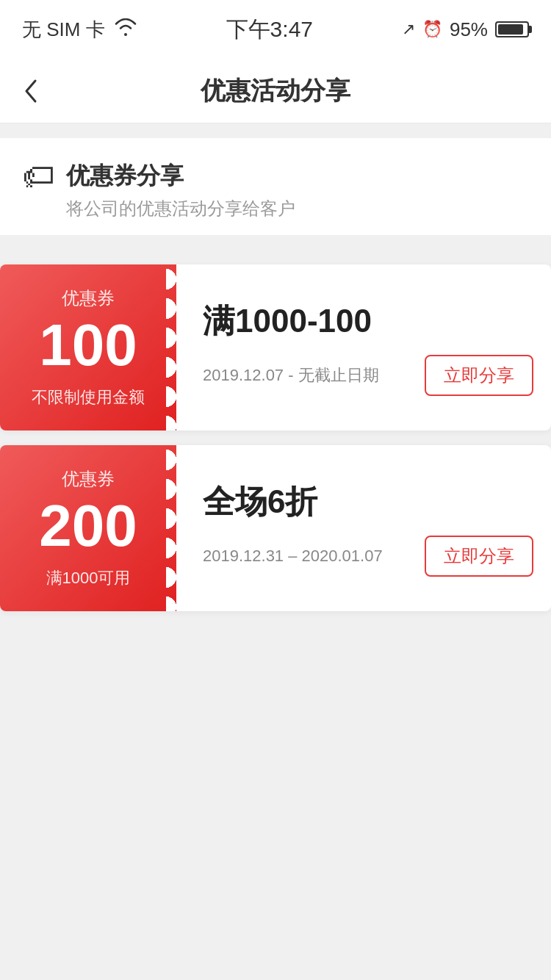  Describe the element at coordinates (276, 242) in the screenshot. I see `section-gap-mid` at that location.